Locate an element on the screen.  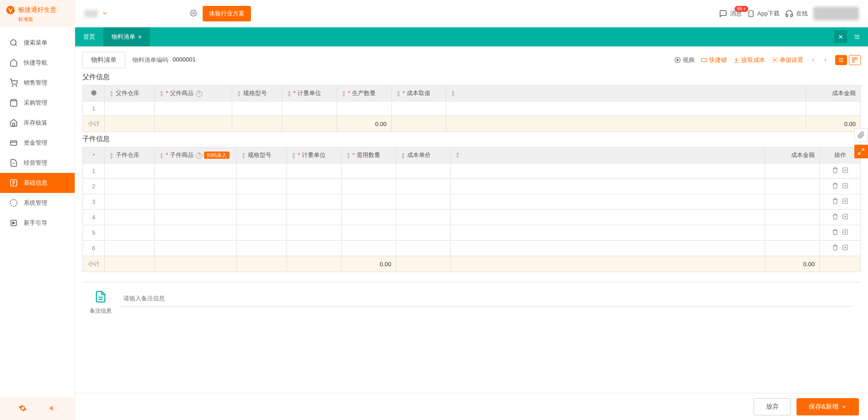
sidebar-item-search: 搜索菜单 is located at coordinates (37, 43).